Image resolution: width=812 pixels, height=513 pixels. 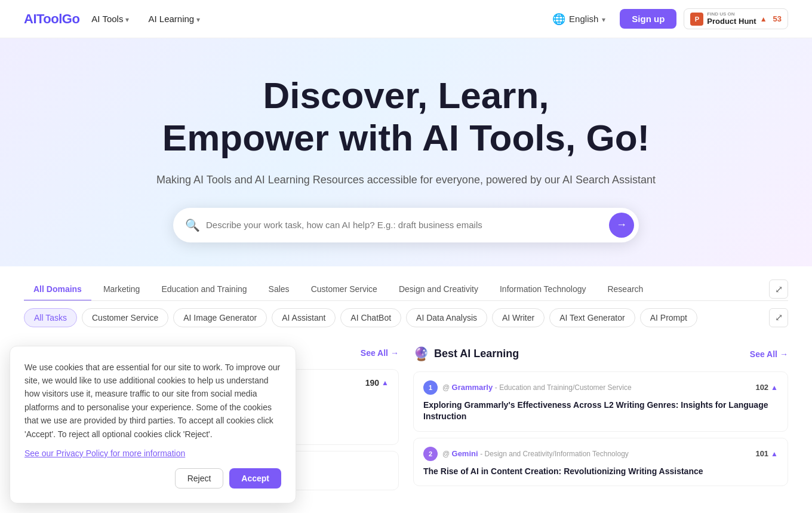 What do you see at coordinates (385, 383) in the screenshot?
I see `tool-card-1-vote-arrow-icon: ▲` at bounding box center [385, 383].